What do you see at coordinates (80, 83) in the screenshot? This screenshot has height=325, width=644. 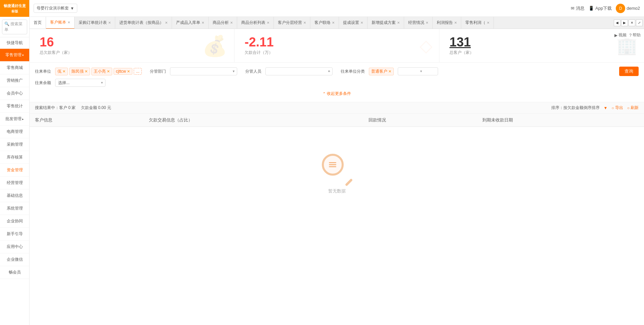 I see `balance-select: 选择...` at bounding box center [80, 83].